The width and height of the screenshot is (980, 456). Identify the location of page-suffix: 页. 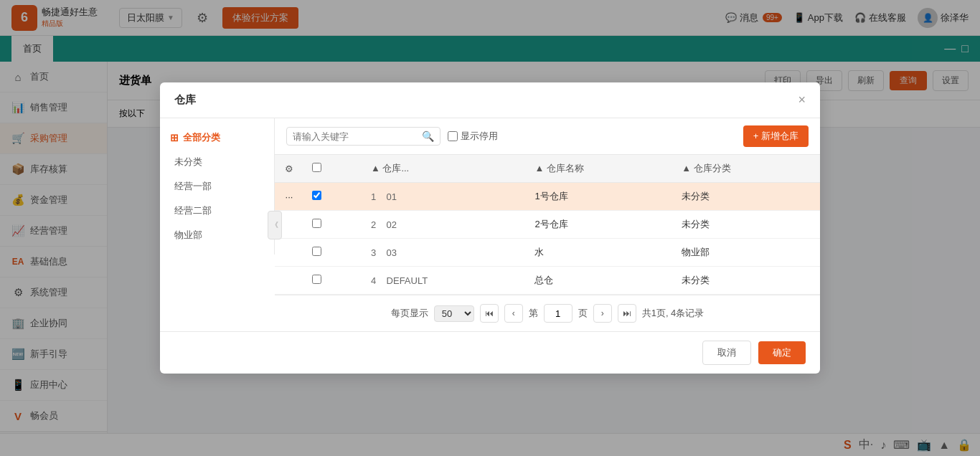
(583, 313).